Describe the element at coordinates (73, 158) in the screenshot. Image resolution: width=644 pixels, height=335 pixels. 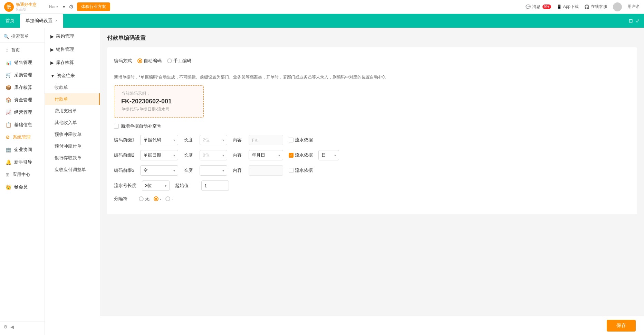
I see `submenu-item-bank: 银行存取款单` at that location.